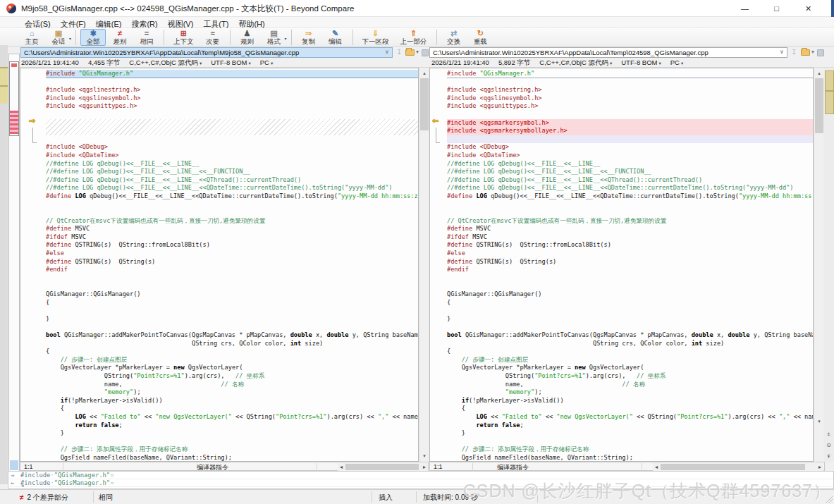 This screenshot has width=834, height=504. What do you see at coordinates (782, 52) in the screenshot?
I see `right-path-dropdown-icon: ∨` at bounding box center [782, 52].